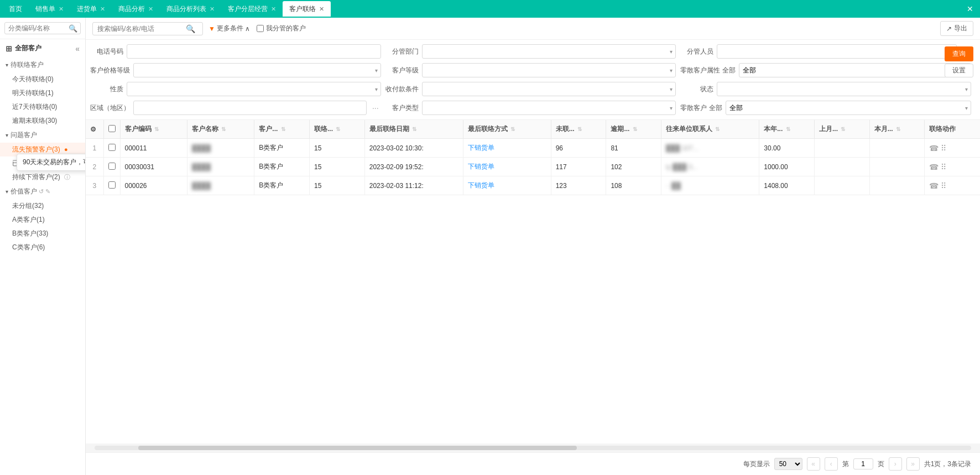  Describe the element at coordinates (43, 206) in the screenshot. I see `sidebar-item-ungroup: 未分组(32)` at that location.